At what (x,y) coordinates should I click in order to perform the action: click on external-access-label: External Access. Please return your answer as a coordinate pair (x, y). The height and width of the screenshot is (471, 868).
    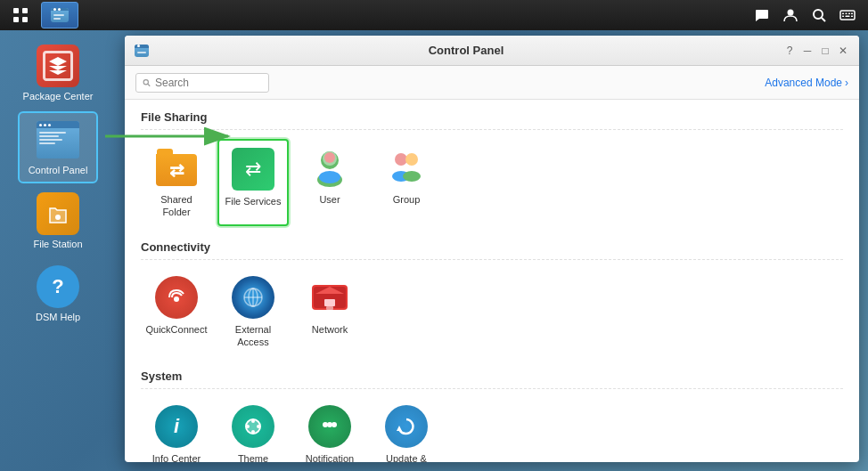
    Looking at the image, I should click on (253, 337).